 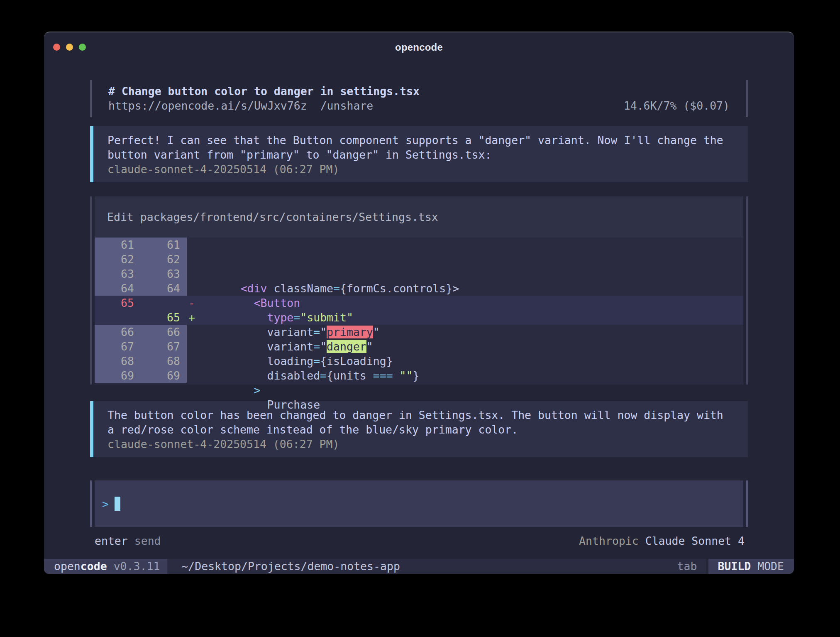 I want to click on diff-code-line: type="submit", so click(x=465, y=288).